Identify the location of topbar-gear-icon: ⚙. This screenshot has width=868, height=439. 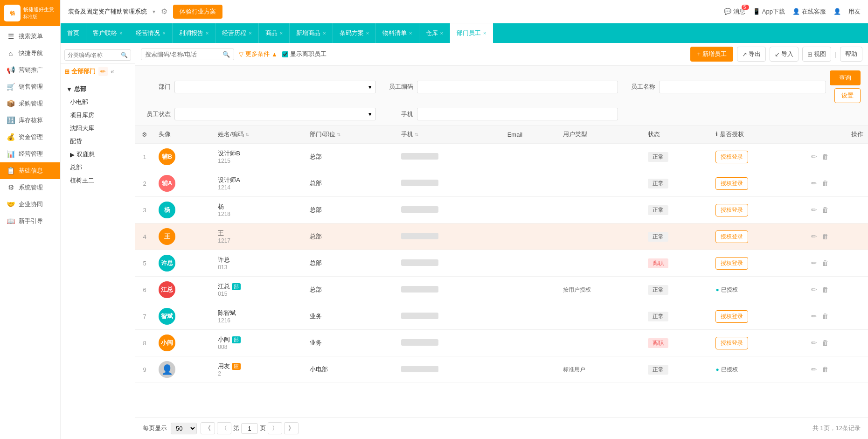
(164, 11).